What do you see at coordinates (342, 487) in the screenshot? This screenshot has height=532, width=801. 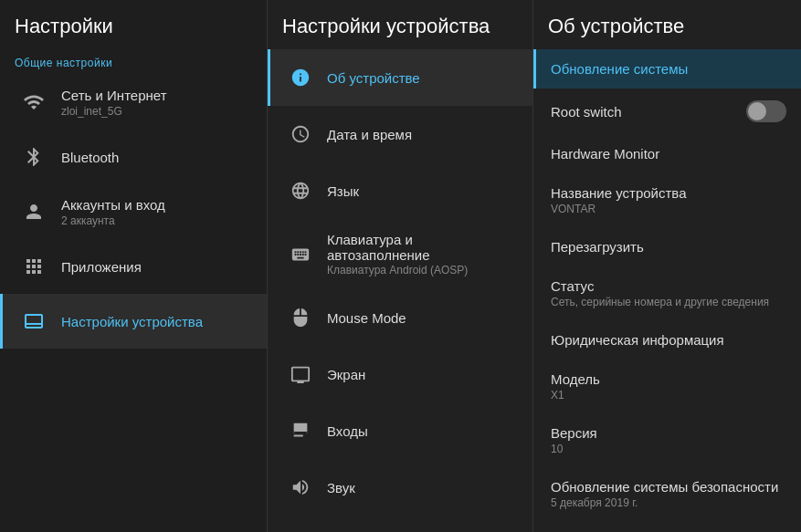 I see `sound-title: Звук` at bounding box center [342, 487].